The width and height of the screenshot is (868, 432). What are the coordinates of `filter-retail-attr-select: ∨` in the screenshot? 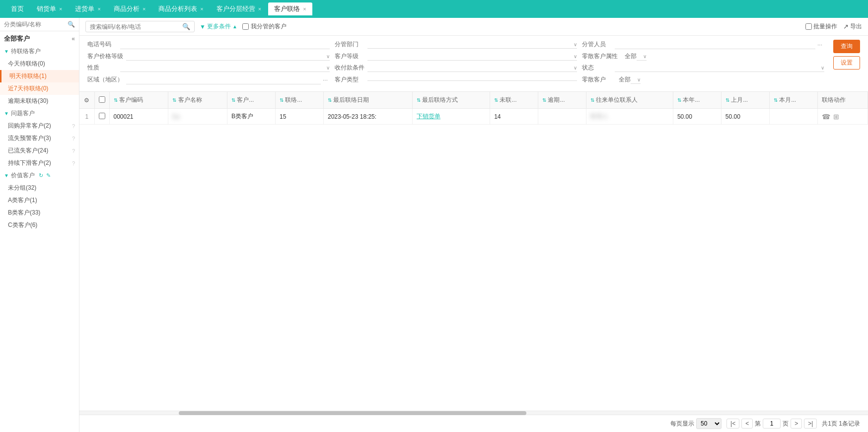 It's located at (642, 57).